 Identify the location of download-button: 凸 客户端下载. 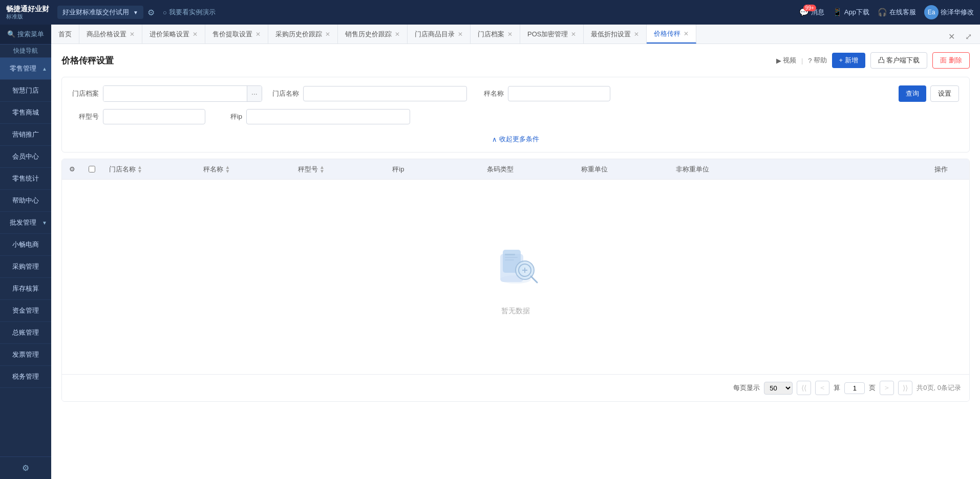
(899, 60).